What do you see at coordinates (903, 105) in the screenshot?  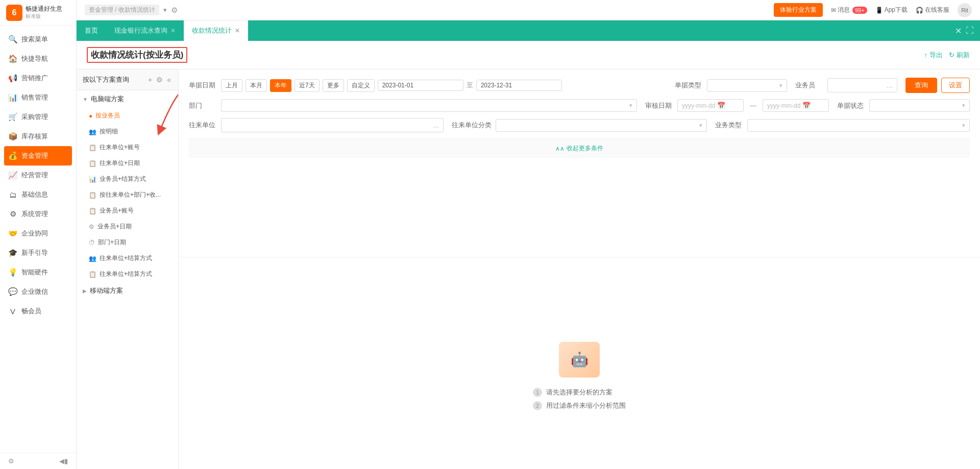 I see `filter-doc-status: 单据状态 ▾` at bounding box center [903, 105].